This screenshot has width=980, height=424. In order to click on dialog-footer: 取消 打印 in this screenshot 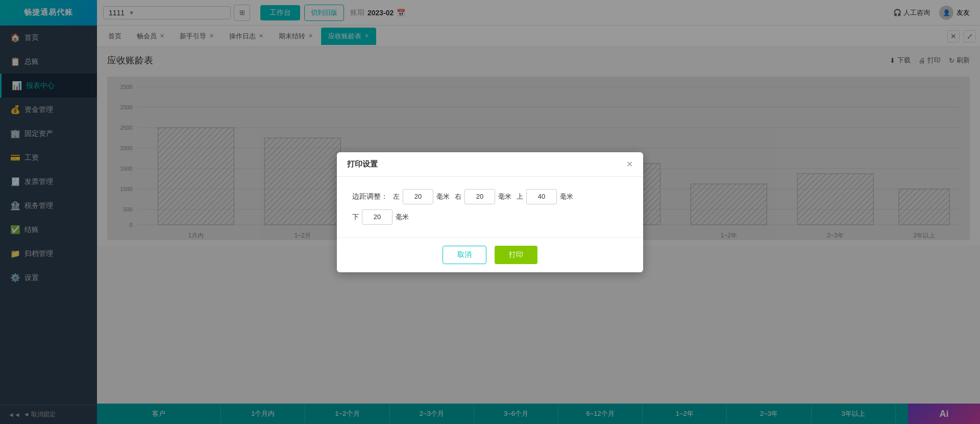, I will do `click(490, 254)`.